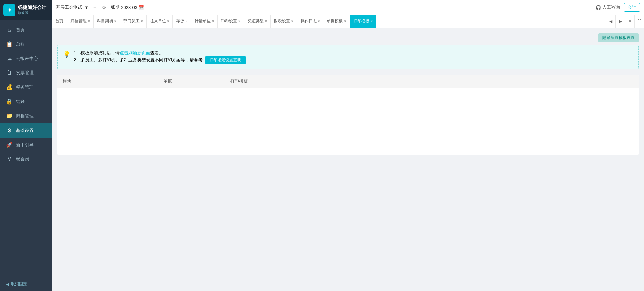 Image resolution: width=644 pixels, height=291 pixels. I want to click on tab-close-all-button: ✕, so click(630, 21).